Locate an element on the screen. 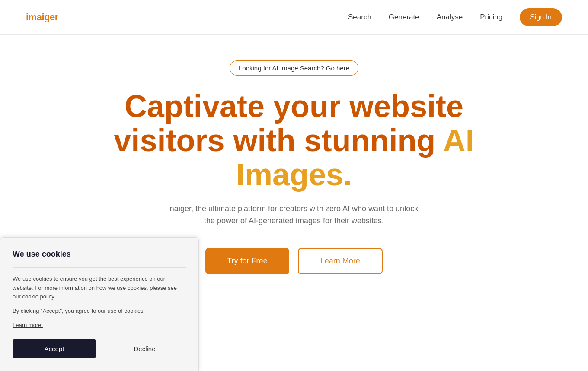 The width and height of the screenshot is (588, 371). cookie-by-clicking: By clicking "Accept", you agree to our u… is located at coordinates (99, 311).